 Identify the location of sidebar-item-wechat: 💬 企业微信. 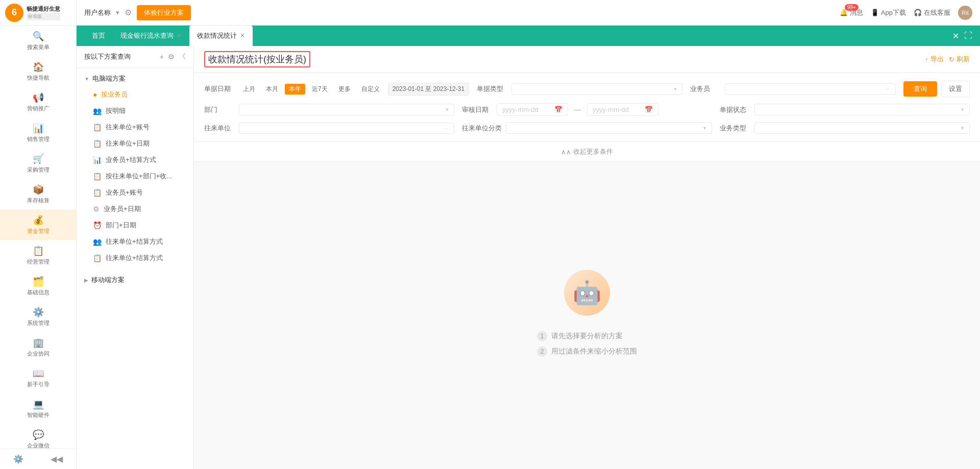
(38, 436).